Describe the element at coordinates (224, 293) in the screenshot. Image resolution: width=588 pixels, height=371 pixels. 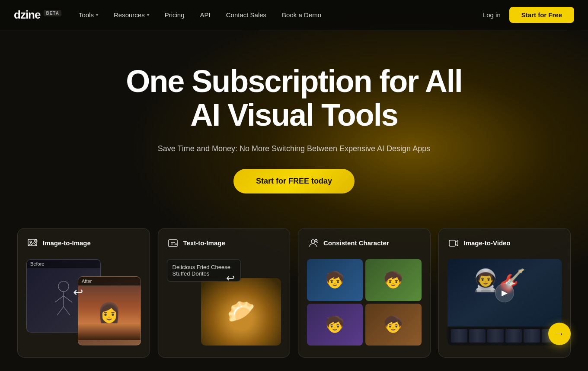
I see `card-text-to-image: Text-to-Image Delicious Fried Cheese Stu…` at that location.